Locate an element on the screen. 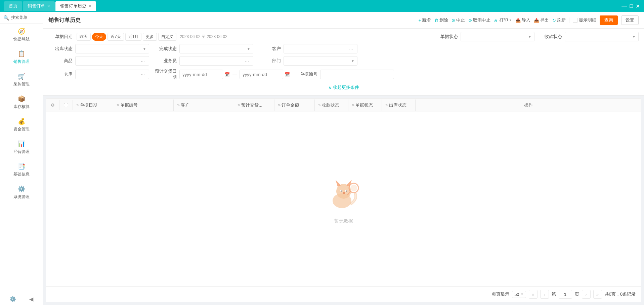 This screenshot has width=644, height=305. export-button: 📤 导出 is located at coordinates (542, 20).